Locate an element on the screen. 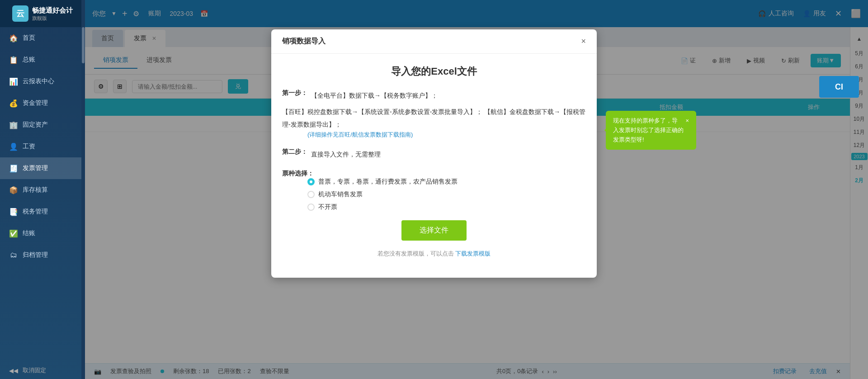  radio-no-ticket-circle is located at coordinates (311, 207).